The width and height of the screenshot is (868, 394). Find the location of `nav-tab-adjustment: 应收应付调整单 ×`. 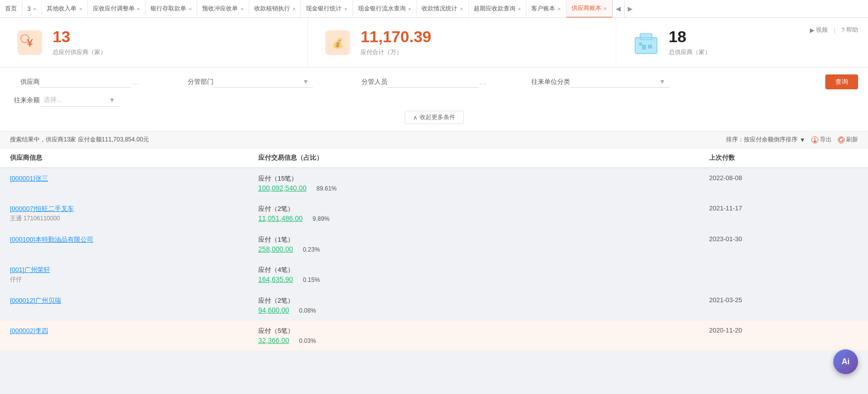

nav-tab-adjustment: 应收应付调整单 × is located at coordinates (117, 9).